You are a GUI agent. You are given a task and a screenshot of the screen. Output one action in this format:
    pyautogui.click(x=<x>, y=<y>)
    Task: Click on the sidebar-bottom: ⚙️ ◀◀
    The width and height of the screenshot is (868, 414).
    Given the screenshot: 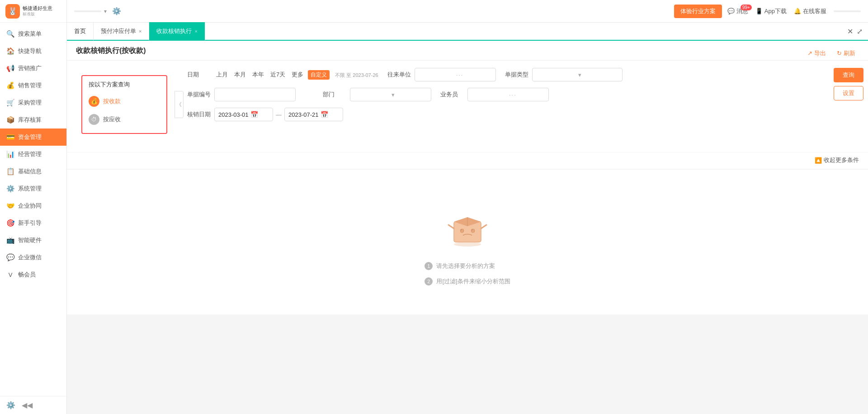 What is the action you would take?
    pyautogui.click(x=33, y=405)
    